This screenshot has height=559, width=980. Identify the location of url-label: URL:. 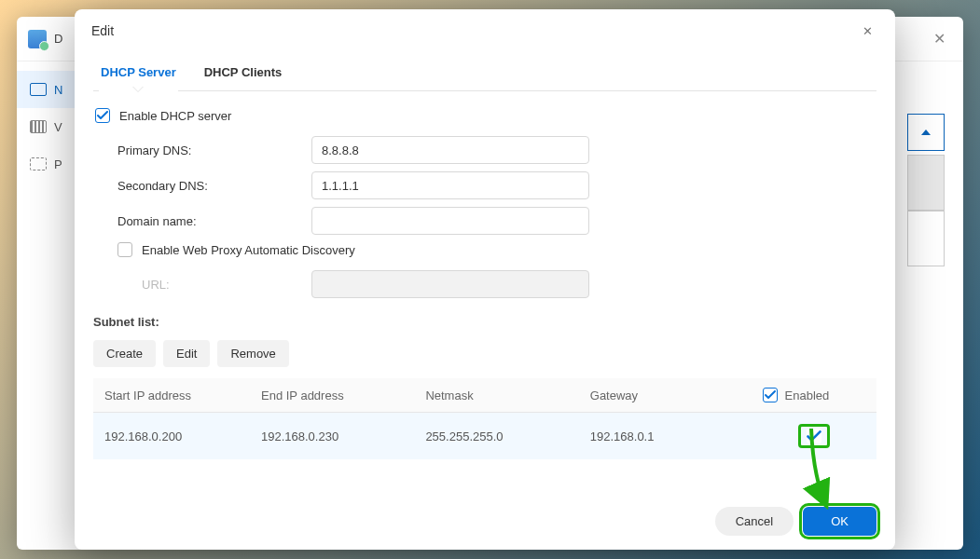
(227, 285).